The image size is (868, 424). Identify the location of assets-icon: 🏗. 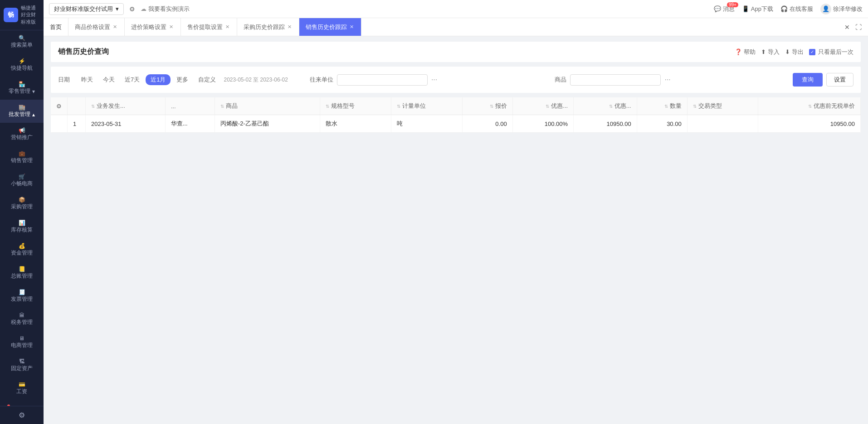
(22, 361).